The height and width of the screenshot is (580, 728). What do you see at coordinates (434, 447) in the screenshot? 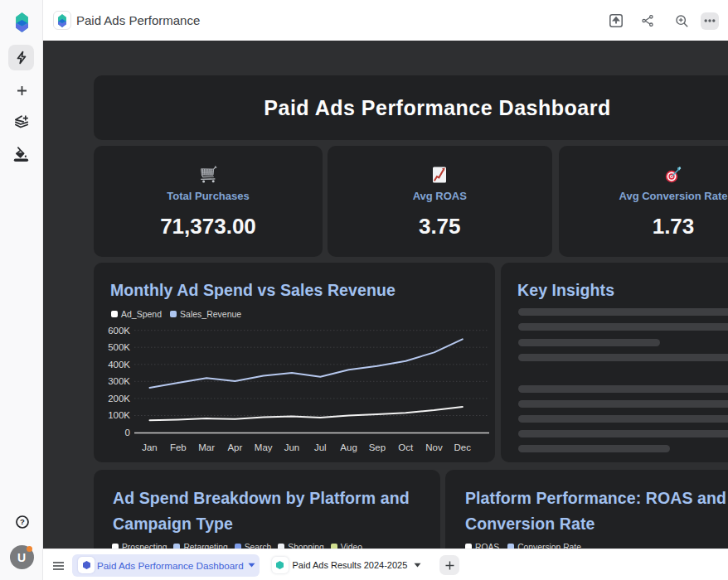
I see `svg-text: Nov` at bounding box center [434, 447].